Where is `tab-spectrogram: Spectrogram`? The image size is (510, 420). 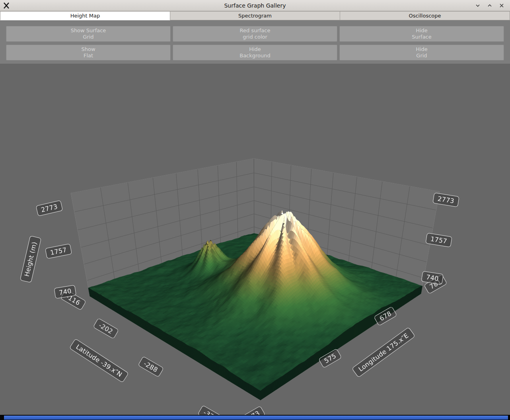
tab-spectrogram: Spectrogram is located at coordinates (255, 16).